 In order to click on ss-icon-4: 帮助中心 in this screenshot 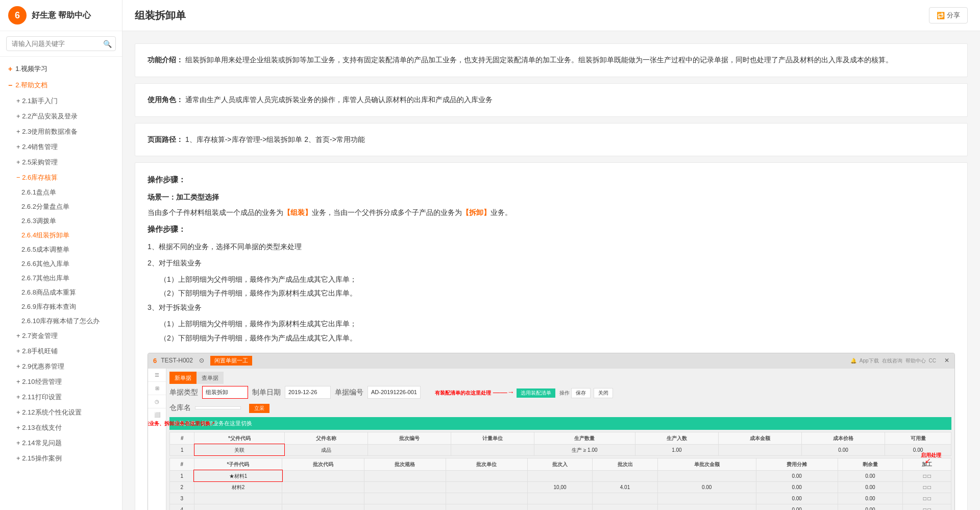, I will do `click(916, 360)`.